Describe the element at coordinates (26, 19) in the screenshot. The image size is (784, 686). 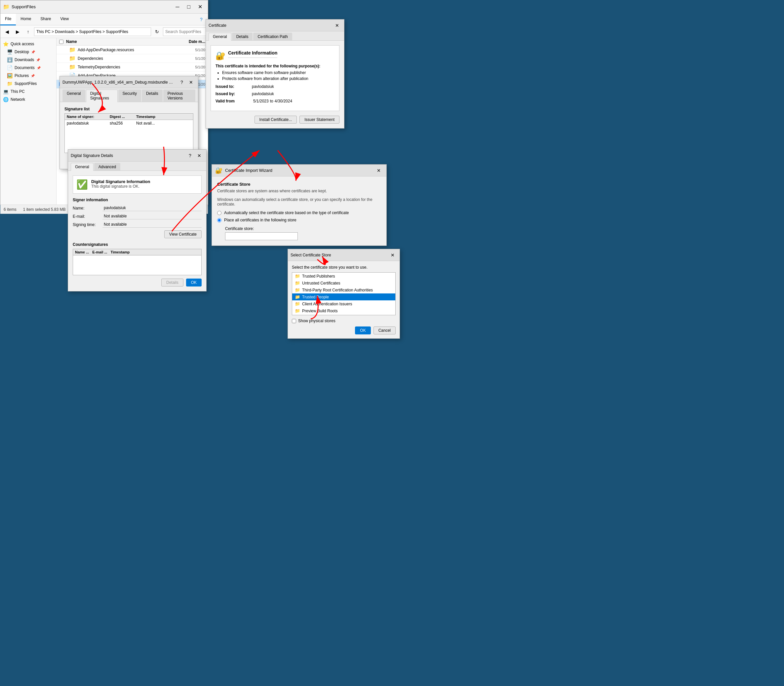
I see `ribbon-tab-home: Home` at that location.